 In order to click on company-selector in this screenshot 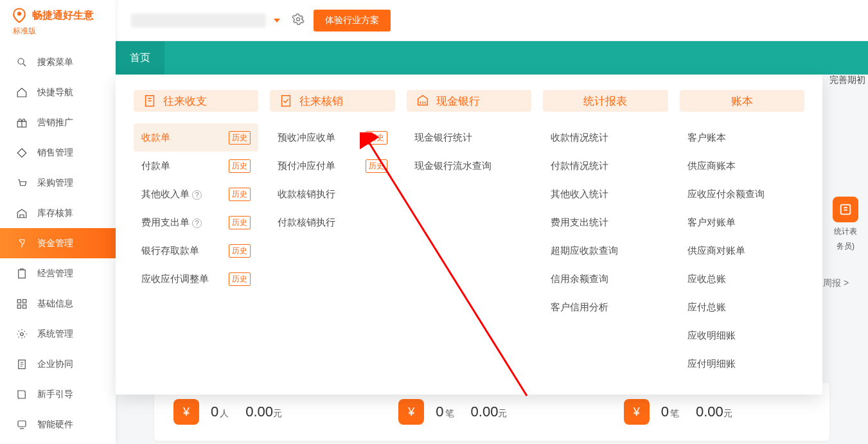, I will do `click(207, 21)`.